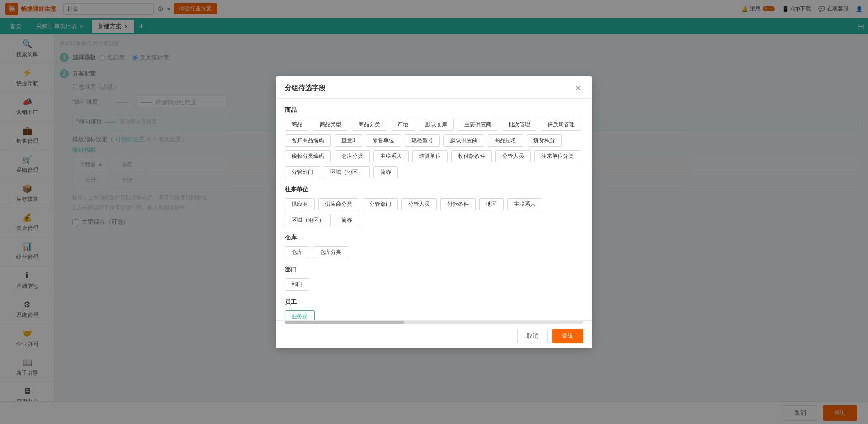 The height and width of the screenshot is (424, 868). What do you see at coordinates (434, 212) in the screenshot?
I see `section-counterpart-tags: 供应商 供应商分类 分管部门 分管人员 付款条件 地区 主联系人 区域（地区） …` at bounding box center [434, 212].